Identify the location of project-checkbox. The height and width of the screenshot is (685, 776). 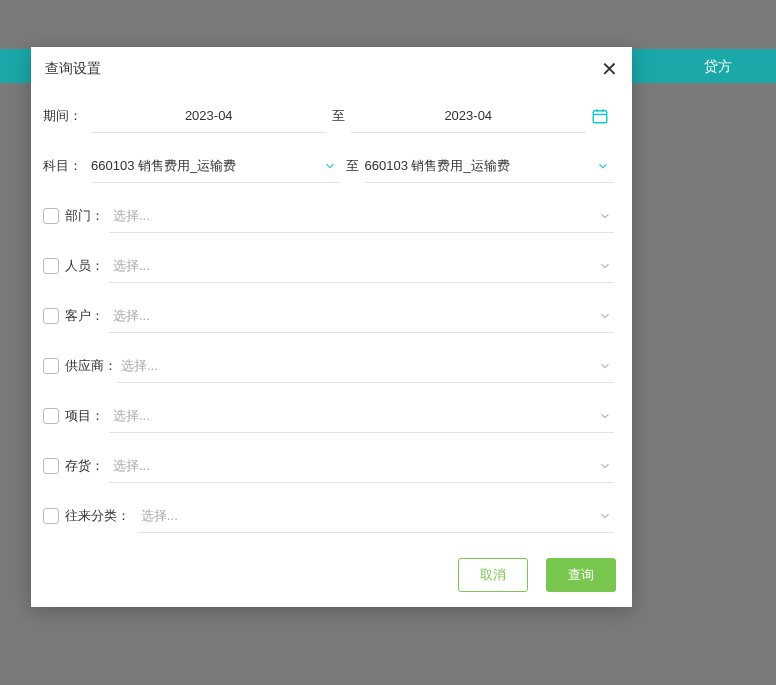
(51, 416).